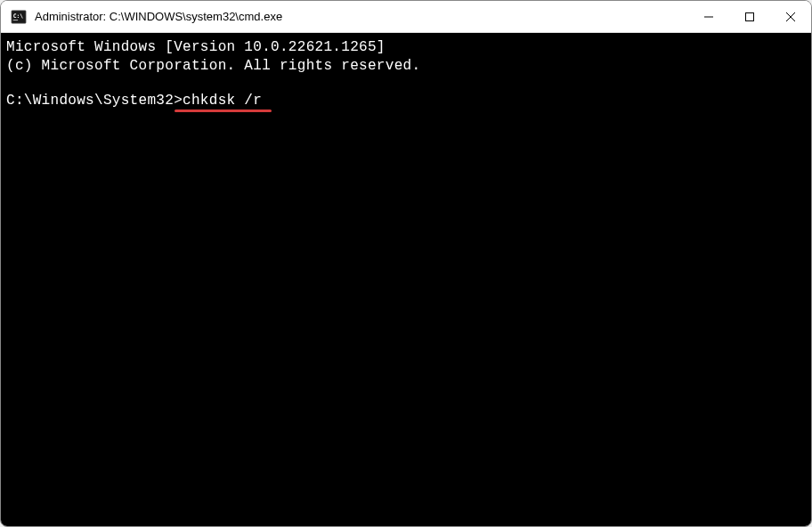 The height and width of the screenshot is (527, 812). I want to click on terminal-prompt-line: C:\Windows\System32>chkdsk /r, so click(406, 119).